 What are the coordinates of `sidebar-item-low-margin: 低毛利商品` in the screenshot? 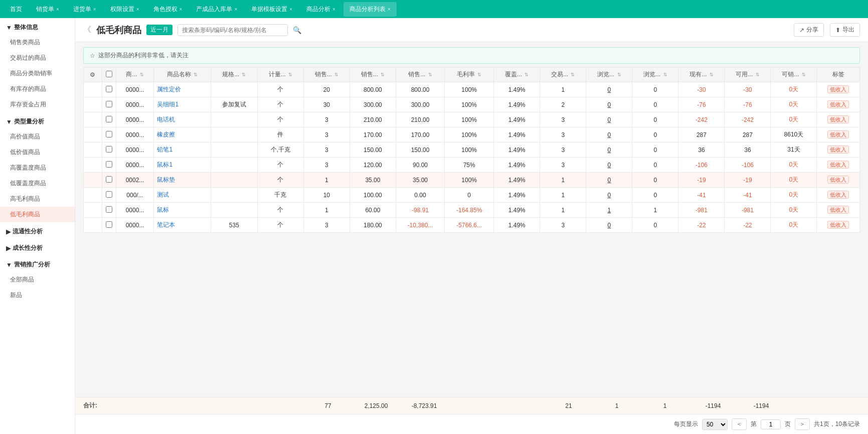 It's located at (37, 215).